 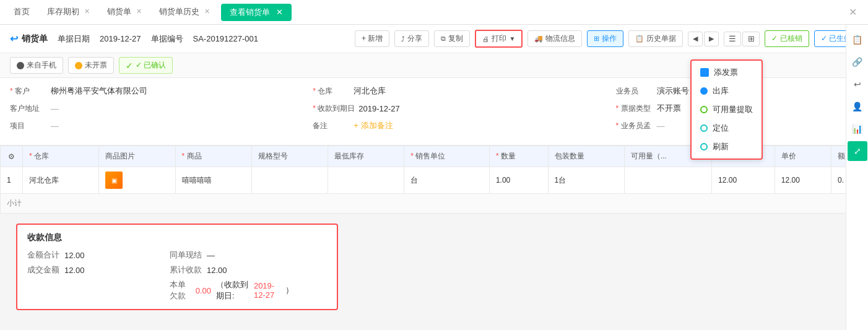 What do you see at coordinates (727, 128) in the screenshot?
I see `menu-locate: 定位` at bounding box center [727, 128].